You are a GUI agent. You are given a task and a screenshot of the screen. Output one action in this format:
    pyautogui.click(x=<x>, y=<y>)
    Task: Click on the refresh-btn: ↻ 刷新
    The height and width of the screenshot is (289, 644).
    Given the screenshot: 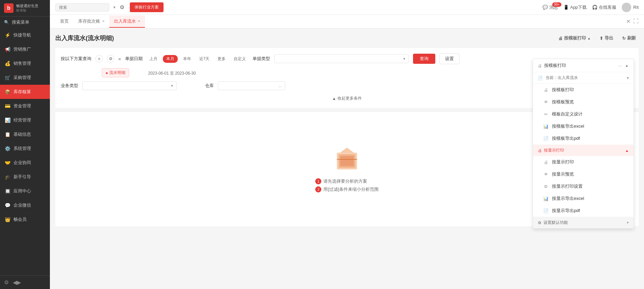 What is the action you would take?
    pyautogui.click(x=629, y=38)
    